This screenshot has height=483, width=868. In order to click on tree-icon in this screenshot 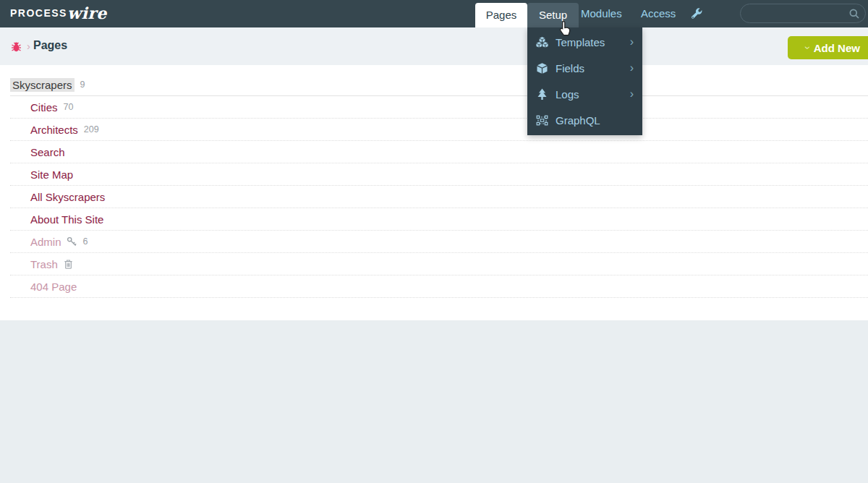, I will do `click(542, 94)`.